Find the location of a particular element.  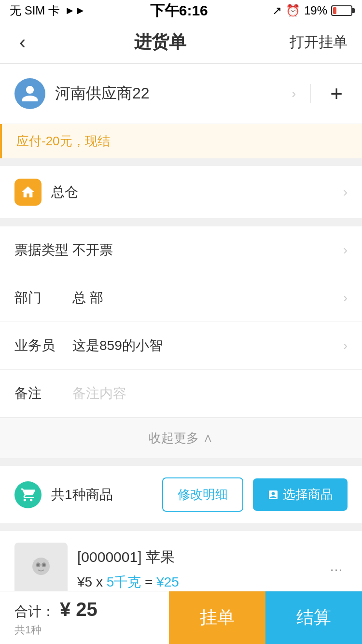

total-section: 合计： ¥ 25 共1种 is located at coordinates (84, 618).